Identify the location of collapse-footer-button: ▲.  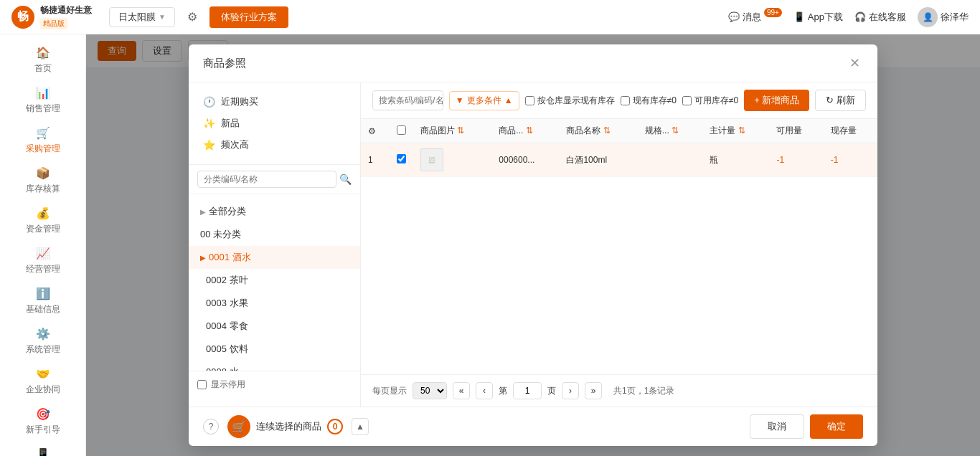
(360, 427).